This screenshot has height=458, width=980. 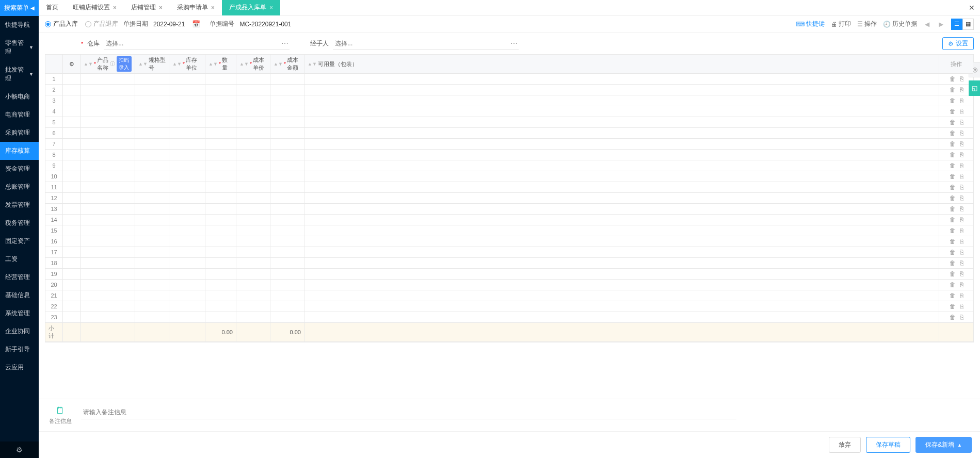 I want to click on dock-item-2: ◱, so click(x=974, y=88).